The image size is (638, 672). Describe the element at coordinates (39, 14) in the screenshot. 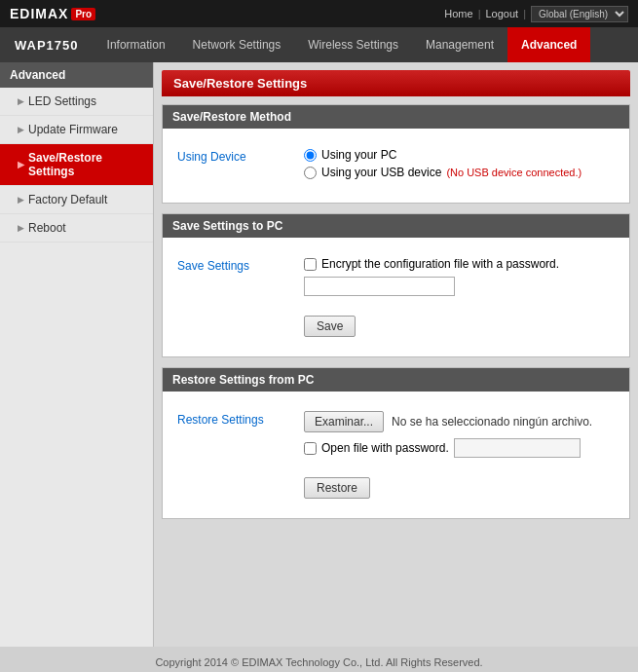

I see `logo-text: EDIMAX` at that location.